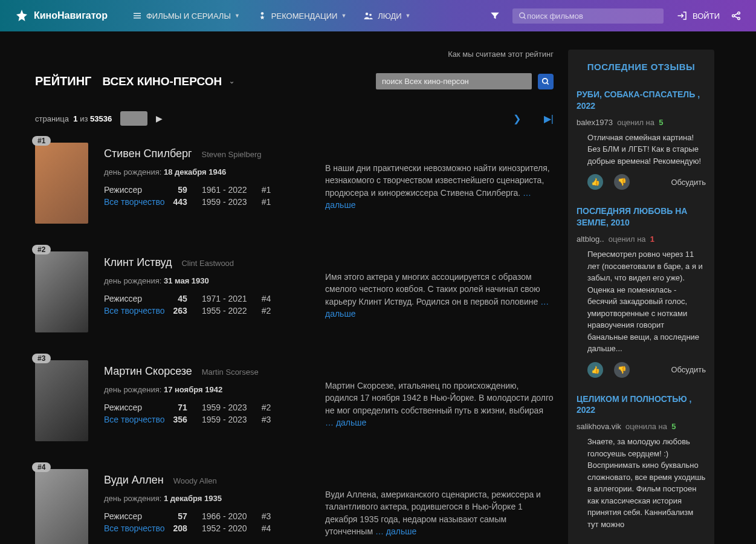  I want to click on person-row: #4 Вуди Аллен Woody Allen день рождения:…, so click(294, 507).